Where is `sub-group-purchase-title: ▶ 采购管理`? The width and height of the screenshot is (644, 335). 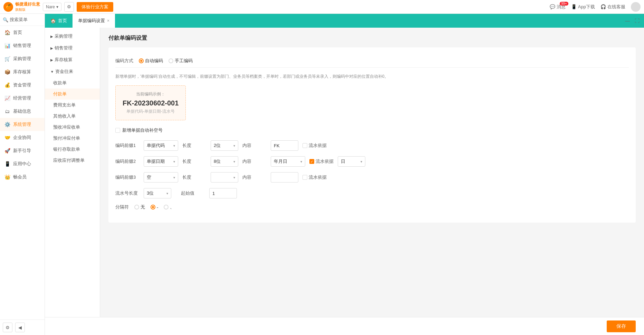 sub-group-purchase-title: ▶ 采购管理 is located at coordinates (73, 36).